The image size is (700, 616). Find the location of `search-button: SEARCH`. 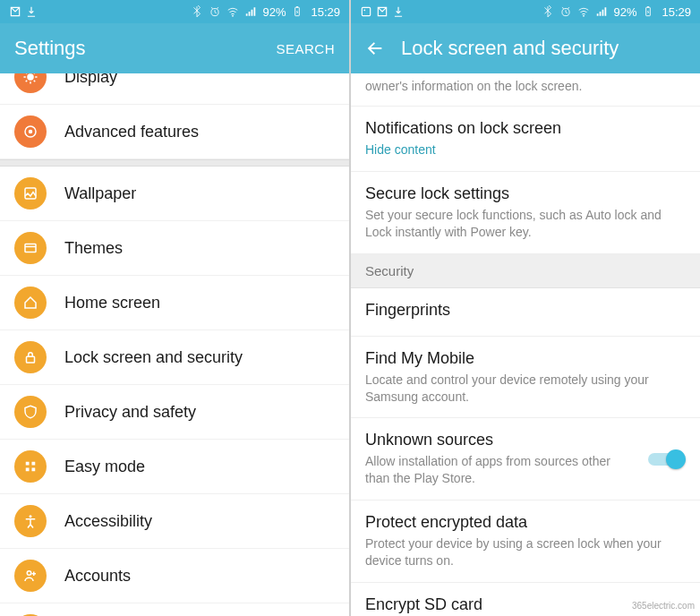

search-button: SEARCH is located at coordinates (305, 48).